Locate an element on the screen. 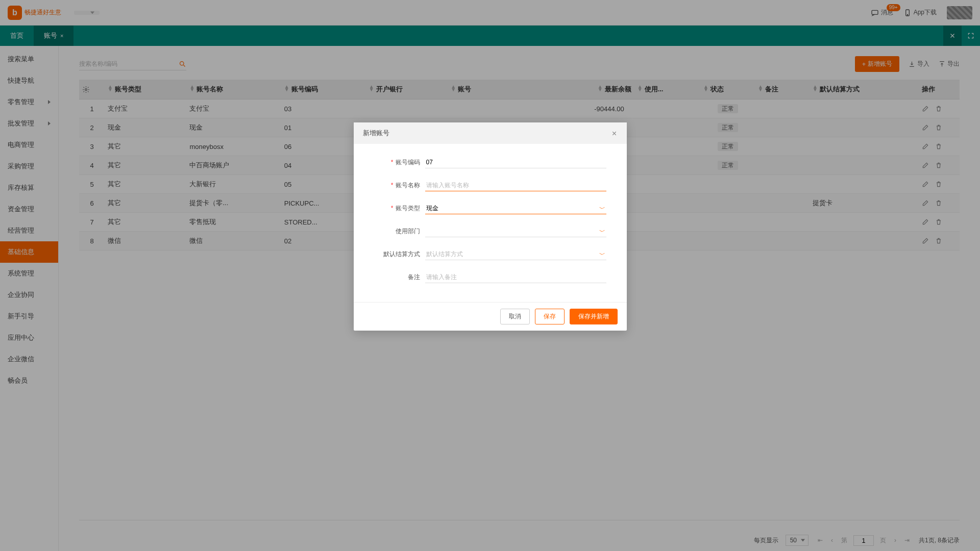  modal-footer: 取消 保存 保存并新增 is located at coordinates (490, 316).